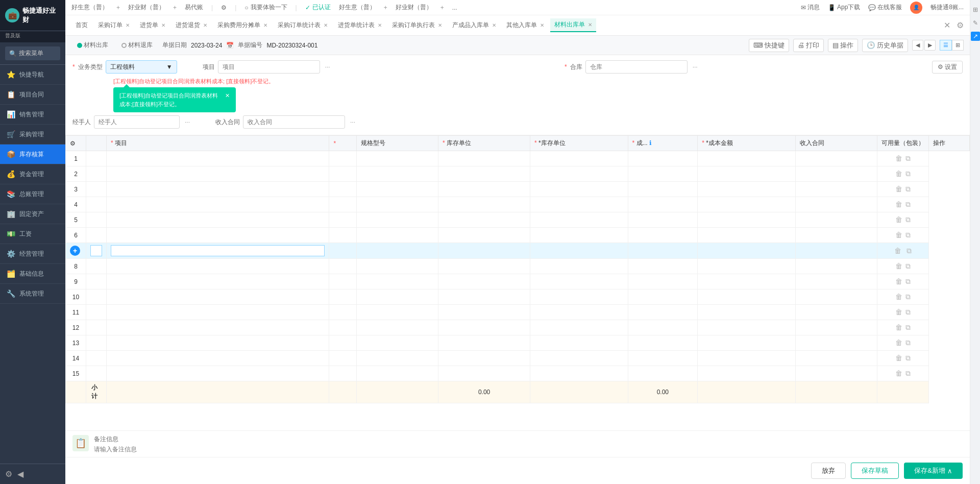 The image size is (980, 484). Describe the element at coordinates (81, 443) in the screenshot. I see `notes-icon: 📋` at that location.